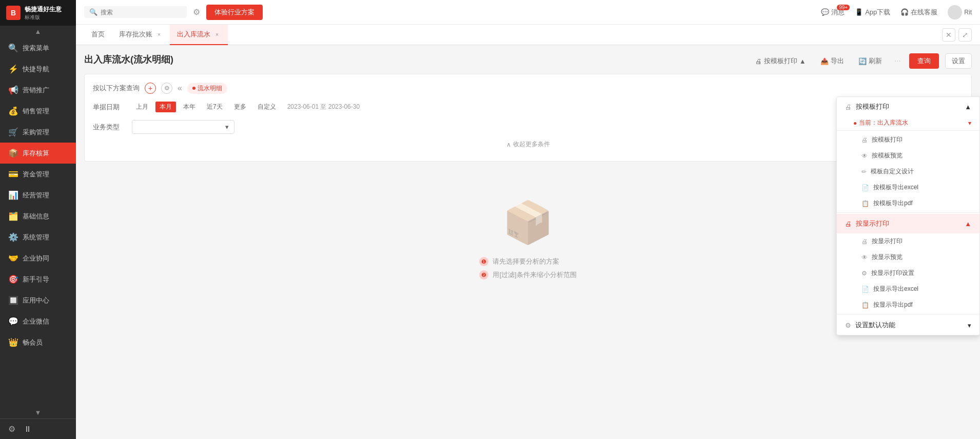 The width and height of the screenshot is (980, 439). I want to click on close-all-button: ✕, so click(949, 35).